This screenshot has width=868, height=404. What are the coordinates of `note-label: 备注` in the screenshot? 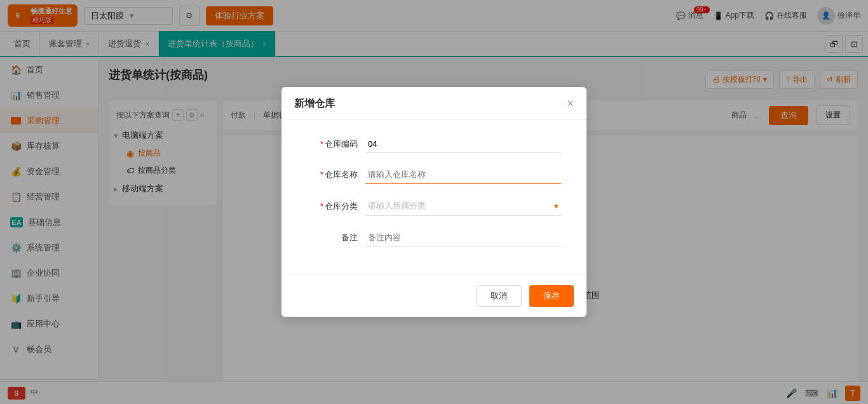 It's located at (332, 238).